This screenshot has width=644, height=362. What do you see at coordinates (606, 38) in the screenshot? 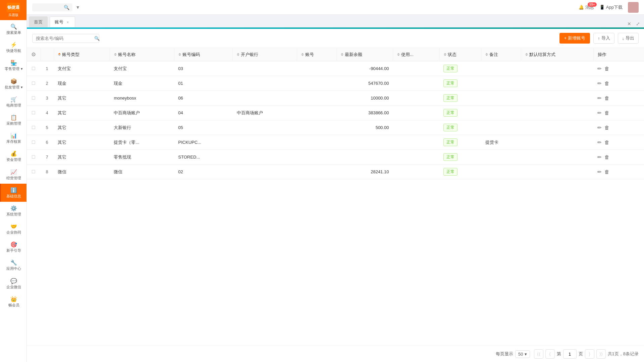
I see `import-label: 导入` at bounding box center [606, 38].